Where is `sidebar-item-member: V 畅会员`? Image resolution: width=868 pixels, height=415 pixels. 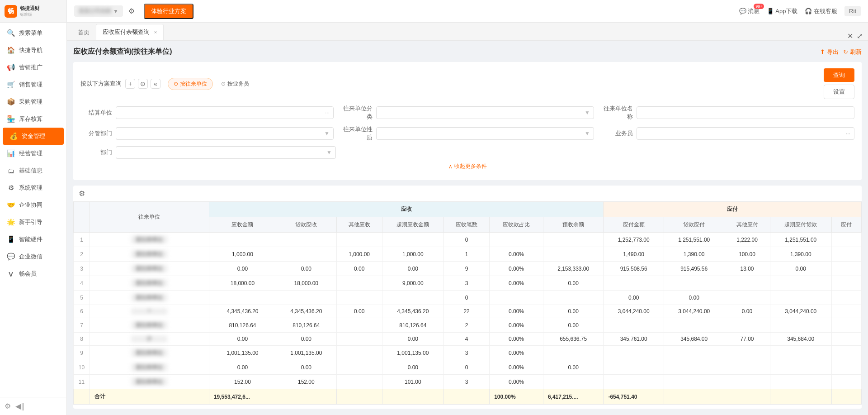 sidebar-item-member: V 畅会员 is located at coordinates (33, 274).